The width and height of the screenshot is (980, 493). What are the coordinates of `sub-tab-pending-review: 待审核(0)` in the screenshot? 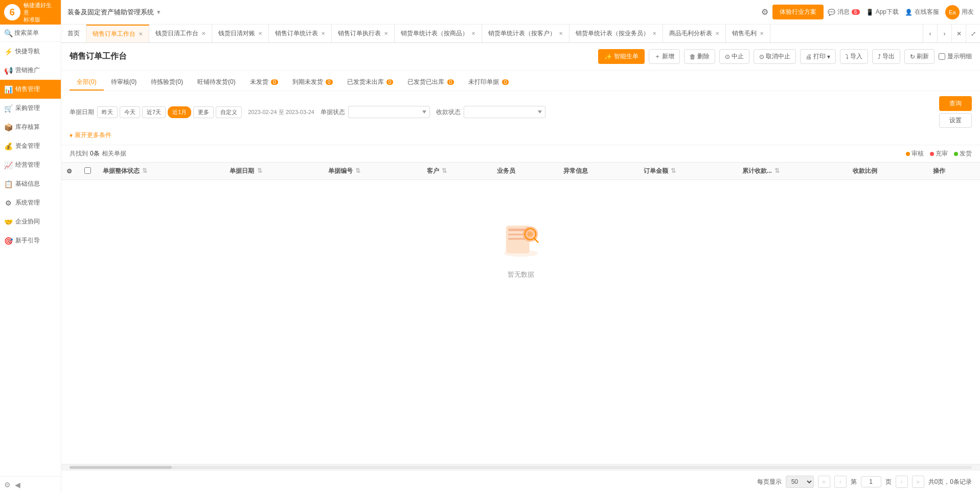 It's located at (124, 83).